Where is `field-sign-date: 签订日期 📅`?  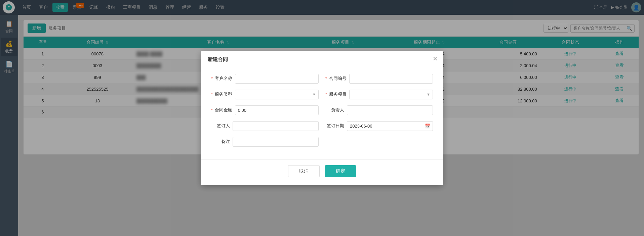
field-sign-date: 签订日期 📅 is located at coordinates (379, 126).